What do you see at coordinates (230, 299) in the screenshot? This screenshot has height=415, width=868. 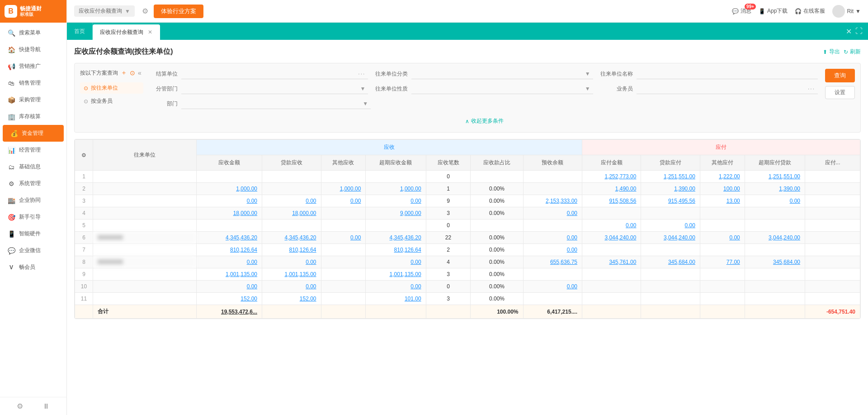 I see `cell-value: 152.00` at bounding box center [230, 299].